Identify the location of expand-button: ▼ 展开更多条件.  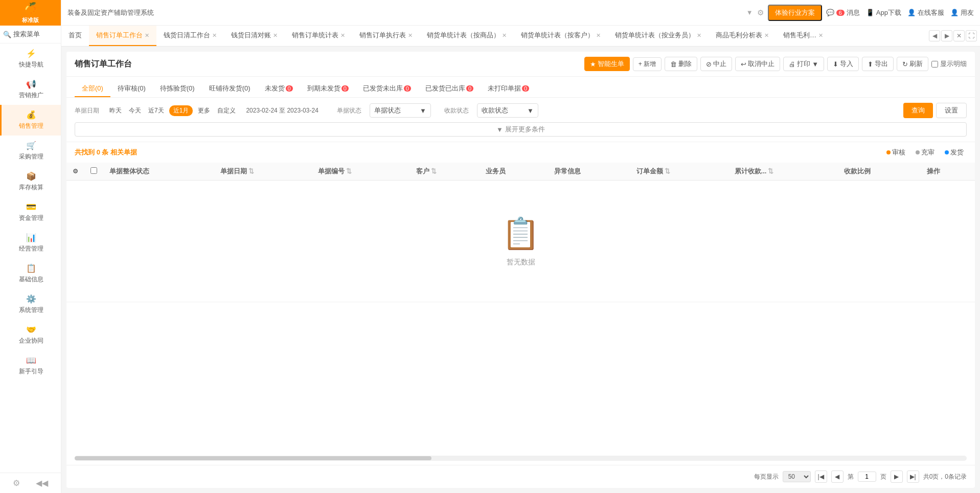
(520, 129).